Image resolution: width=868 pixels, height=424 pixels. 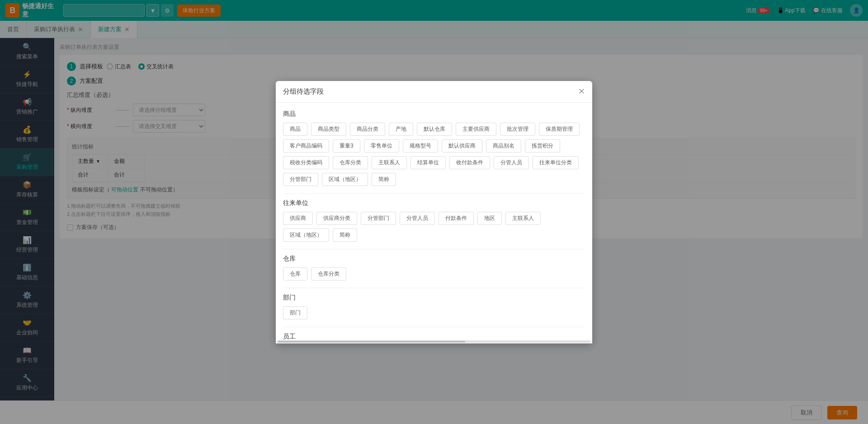 What do you see at coordinates (434, 342) in the screenshot?
I see `modal-hscroll-track` at bounding box center [434, 342].